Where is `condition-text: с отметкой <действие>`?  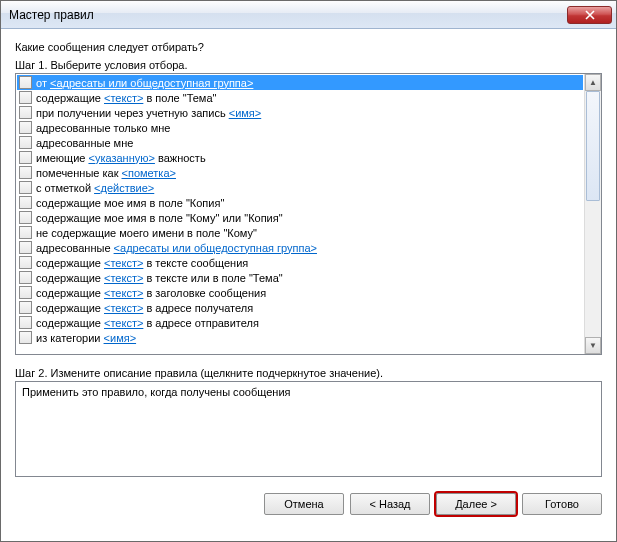 condition-text: с отметкой <действие> is located at coordinates (95, 188).